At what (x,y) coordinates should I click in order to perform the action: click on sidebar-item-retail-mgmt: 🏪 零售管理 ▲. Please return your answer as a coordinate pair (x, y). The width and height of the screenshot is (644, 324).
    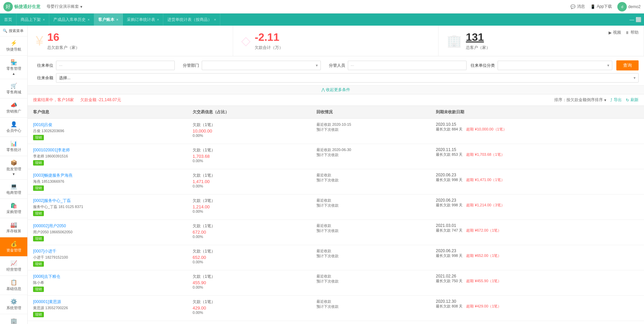
    Looking at the image, I should click on (13, 67).